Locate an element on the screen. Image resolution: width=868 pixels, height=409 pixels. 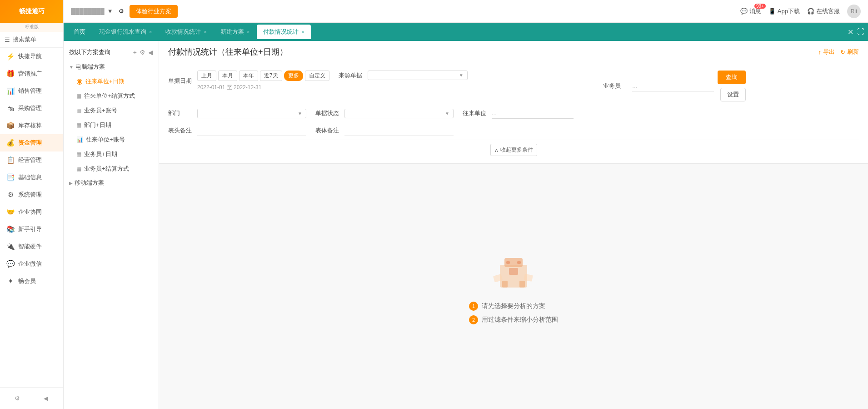
status-select: ▼ is located at coordinates (399, 114).